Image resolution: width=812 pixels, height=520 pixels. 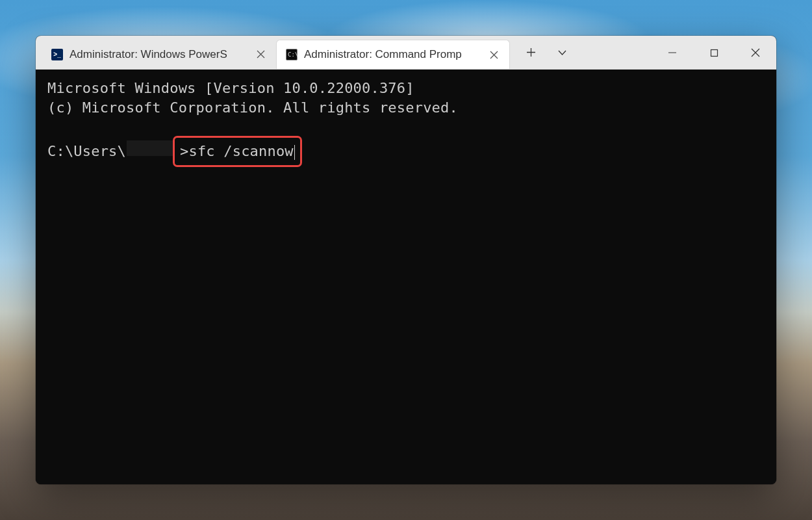 I want to click on typed-command: sfc /scannow, so click(x=240, y=151).